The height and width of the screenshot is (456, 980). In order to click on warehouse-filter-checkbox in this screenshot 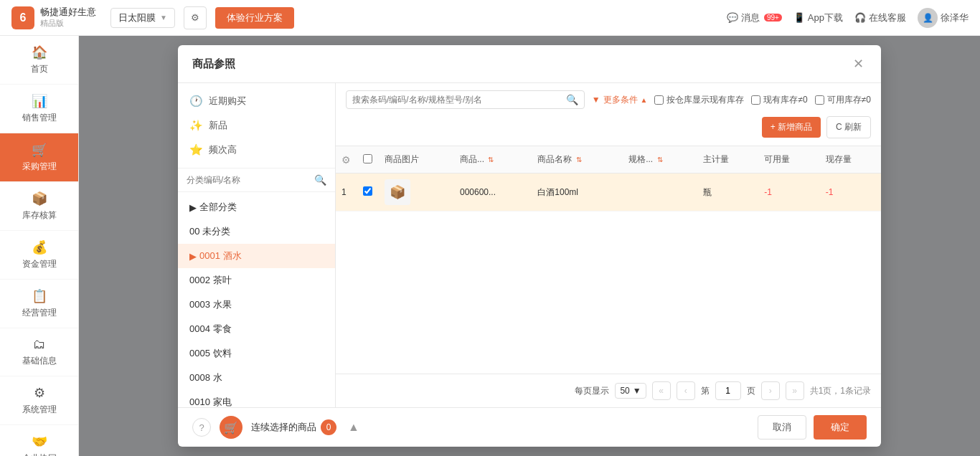, I will do `click(659, 100)`.